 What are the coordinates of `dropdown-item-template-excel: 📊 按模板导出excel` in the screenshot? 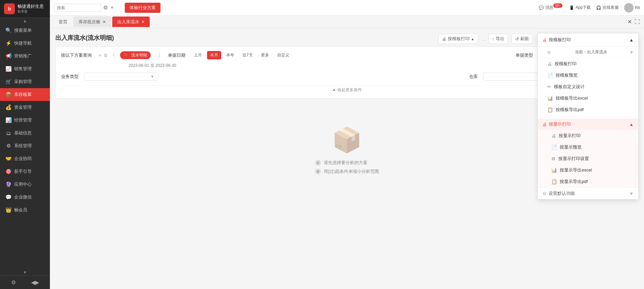 It's located at (588, 98).